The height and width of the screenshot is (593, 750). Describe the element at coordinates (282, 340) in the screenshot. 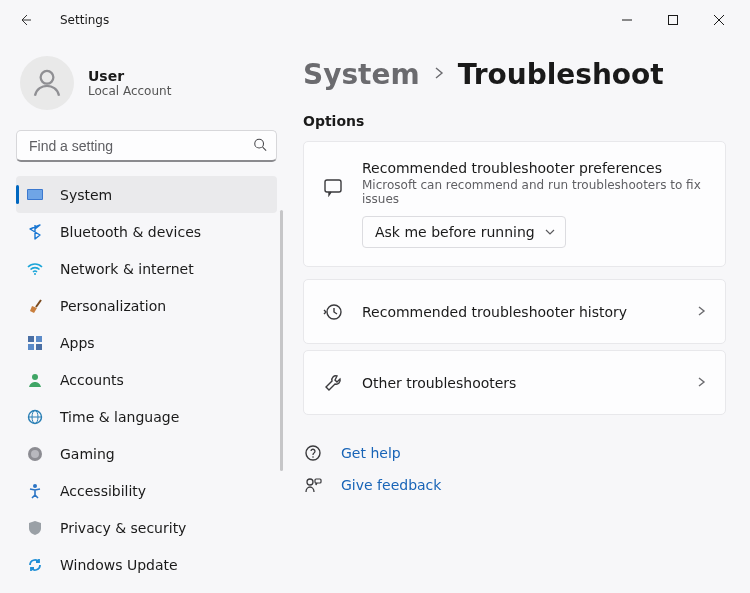

I see `sidebar-scrollbar-thumb` at that location.